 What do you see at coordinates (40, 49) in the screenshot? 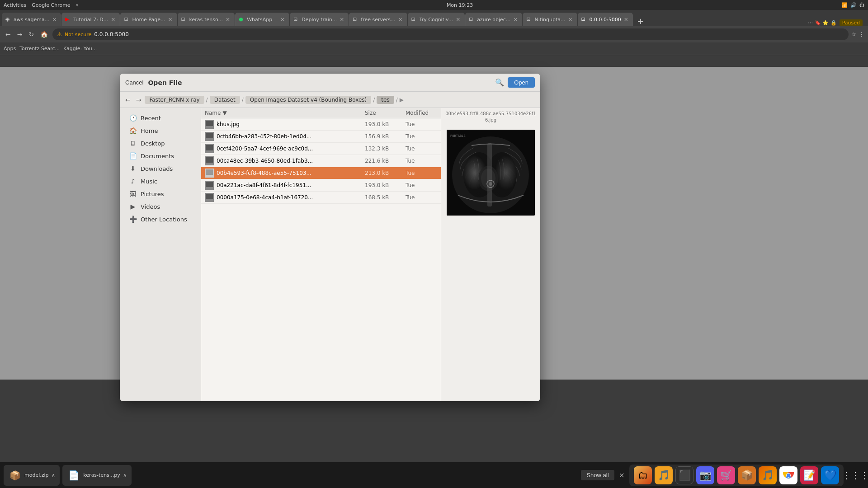
I see `bookmark-torrentz: Torrentz Searc...` at bounding box center [40, 49].